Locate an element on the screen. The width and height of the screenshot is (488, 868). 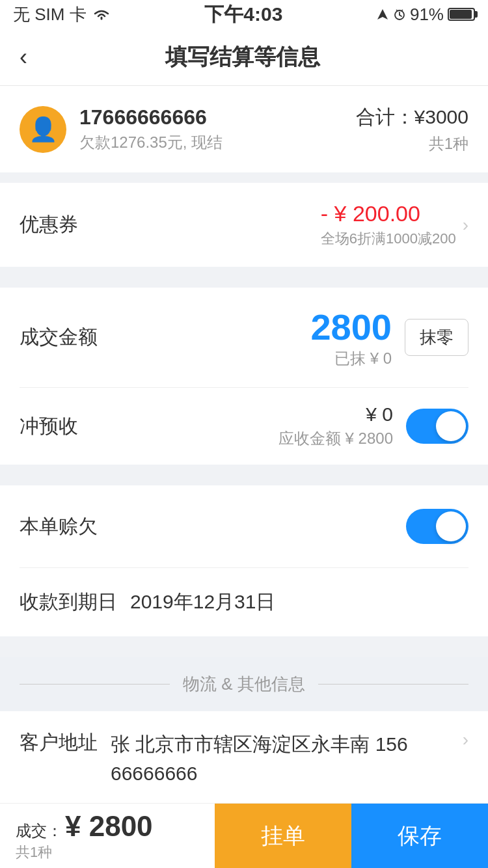
status-right: 91% is located at coordinates (426, 14).